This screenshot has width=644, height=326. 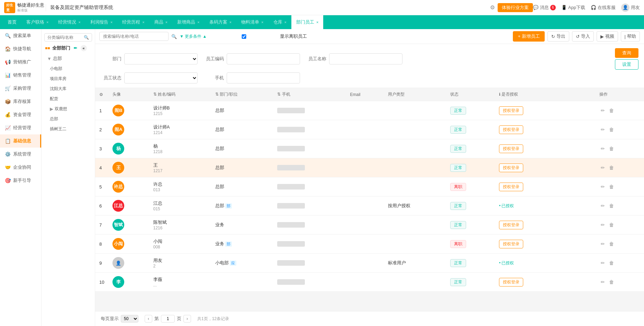 I want to click on tab-goods: 商品 ×, so click(x=161, y=22).